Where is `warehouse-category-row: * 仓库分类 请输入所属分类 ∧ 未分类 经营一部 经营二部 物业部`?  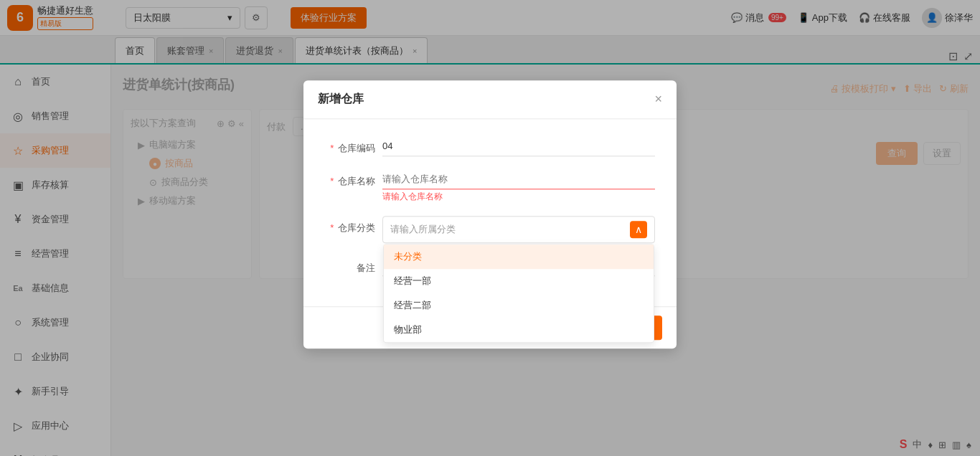
warehouse-category-row: * 仓库分类 请输入所属分类 ∧ 未分类 经营一部 经营二部 物业部 is located at coordinates (490, 229).